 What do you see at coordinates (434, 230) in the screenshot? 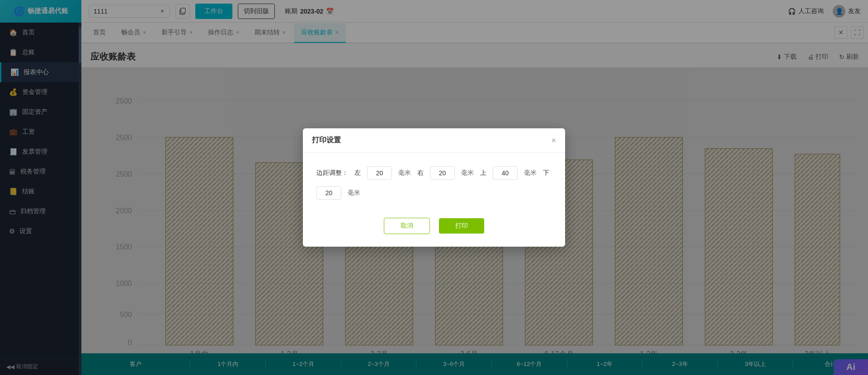
I see `modal-footer: 取消 打印` at bounding box center [434, 230].